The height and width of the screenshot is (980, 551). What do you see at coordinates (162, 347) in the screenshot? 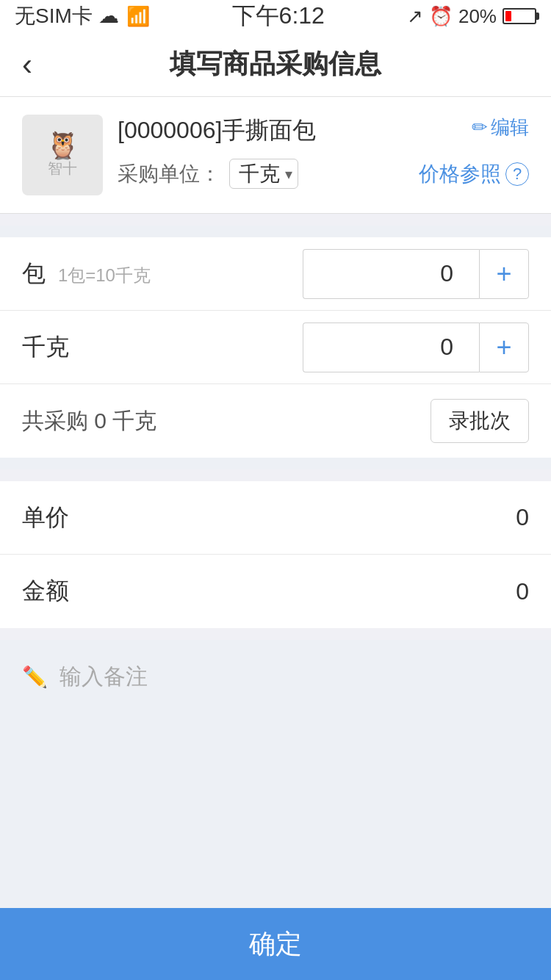
I see `kg-label: 千克` at bounding box center [162, 347].